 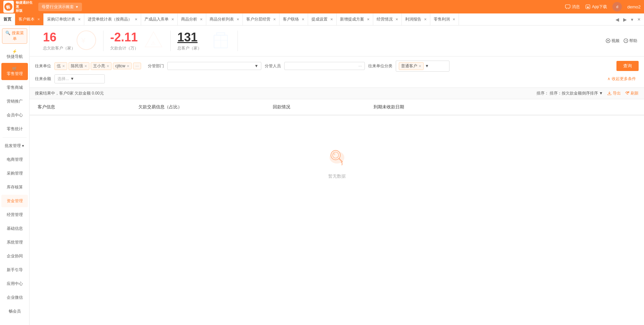 I want to click on close-tag-chen: ✕, so click(x=86, y=66).